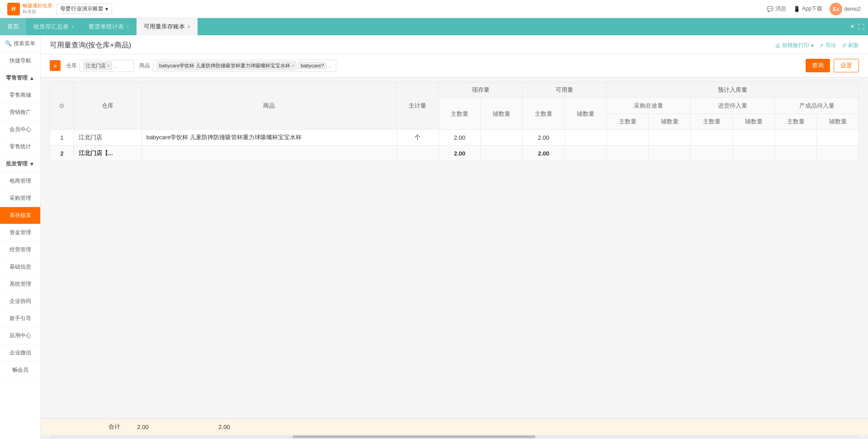  Describe the element at coordinates (853, 27) in the screenshot. I see `close-all-tabs-btn: ×` at that location.